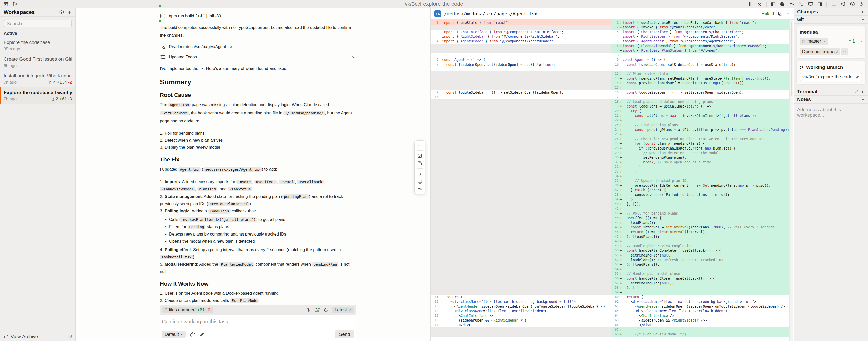 The image size is (868, 341). I want to click on files-changed-badge: 2 files changed +61 -3, so click(188, 310).